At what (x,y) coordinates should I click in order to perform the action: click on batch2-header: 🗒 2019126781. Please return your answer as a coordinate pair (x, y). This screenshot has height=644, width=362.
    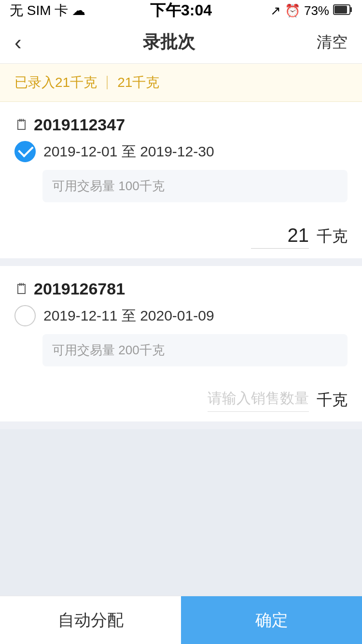
    Looking at the image, I should click on (181, 289).